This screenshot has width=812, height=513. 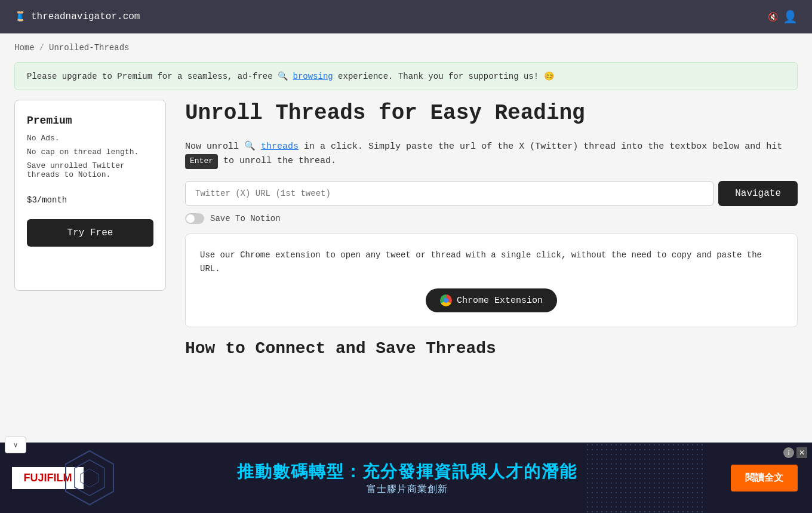 What do you see at coordinates (491, 263) in the screenshot?
I see `chrome-box-text: Use our Chrome extension to open any twe…` at bounding box center [491, 263].